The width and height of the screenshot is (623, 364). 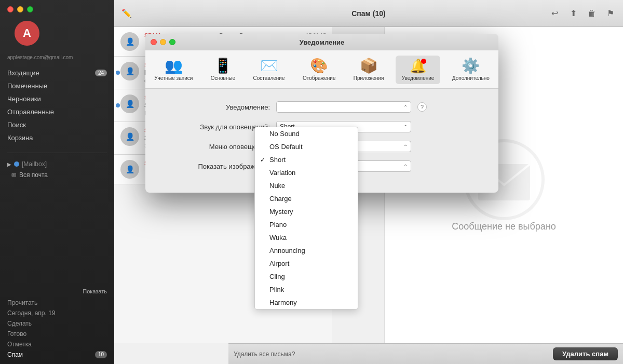 I want to click on help-button: ?, so click(x=422, y=107).